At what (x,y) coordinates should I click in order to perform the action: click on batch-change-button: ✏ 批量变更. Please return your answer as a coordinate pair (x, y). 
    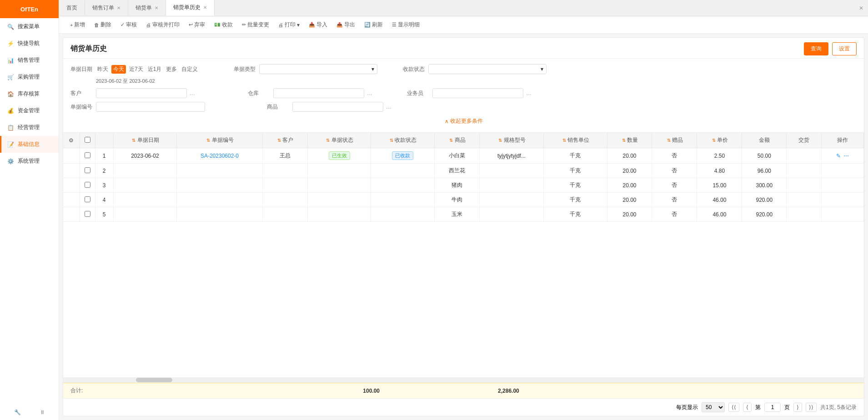
    Looking at the image, I should click on (256, 25).